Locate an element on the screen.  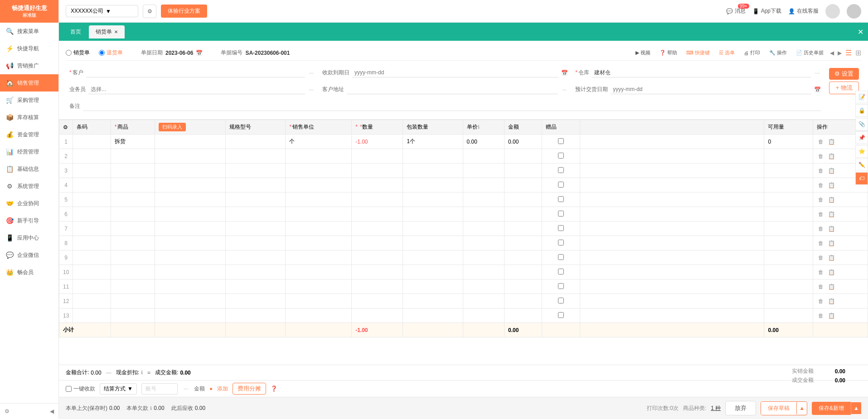
history-btn: 📄 历史单据 is located at coordinates (810, 53).